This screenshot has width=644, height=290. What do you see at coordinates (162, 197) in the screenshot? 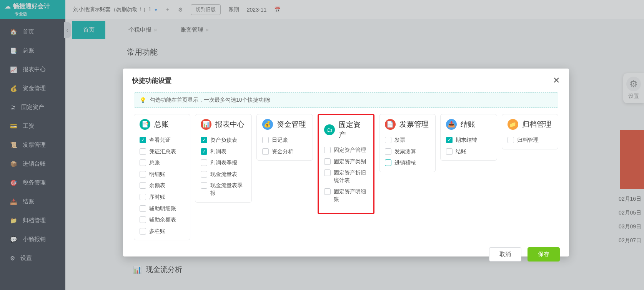
I see `checkbox-row: 序时账` at bounding box center [162, 197].